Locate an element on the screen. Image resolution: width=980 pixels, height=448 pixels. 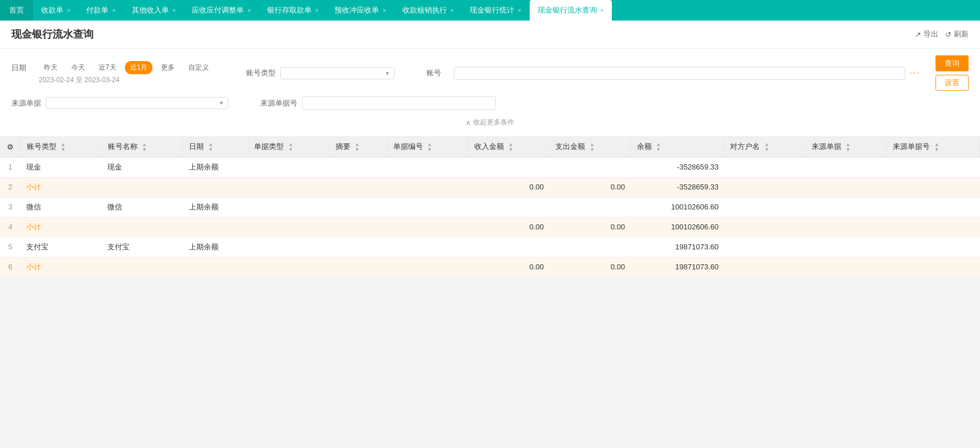
th-expense: 支出金额 ▲▼ is located at coordinates (590, 147).